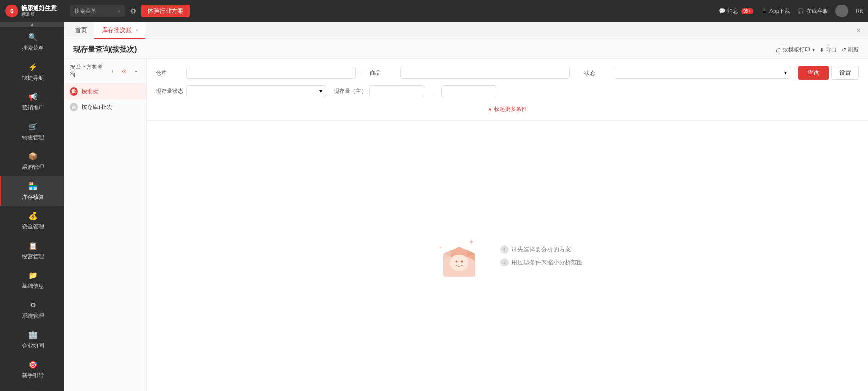  What do you see at coordinates (350, 92) in the screenshot?
I see `inventory-amount-label: 现存量（主）` at bounding box center [350, 92].